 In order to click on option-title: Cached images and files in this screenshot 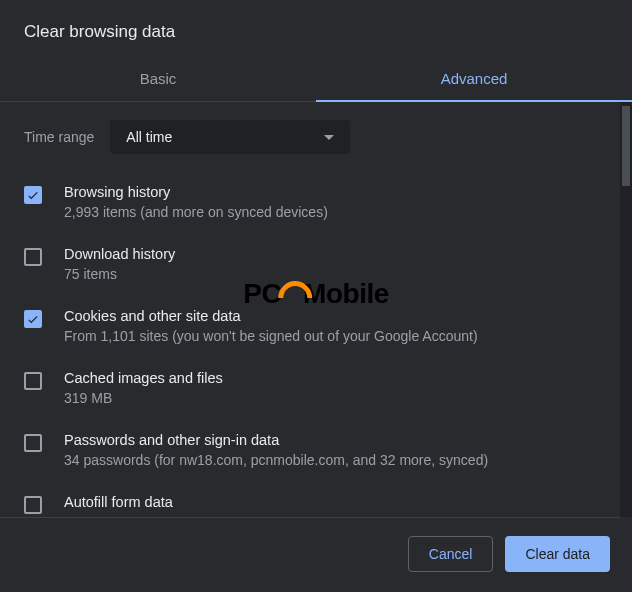, I will do `click(144, 378)`.